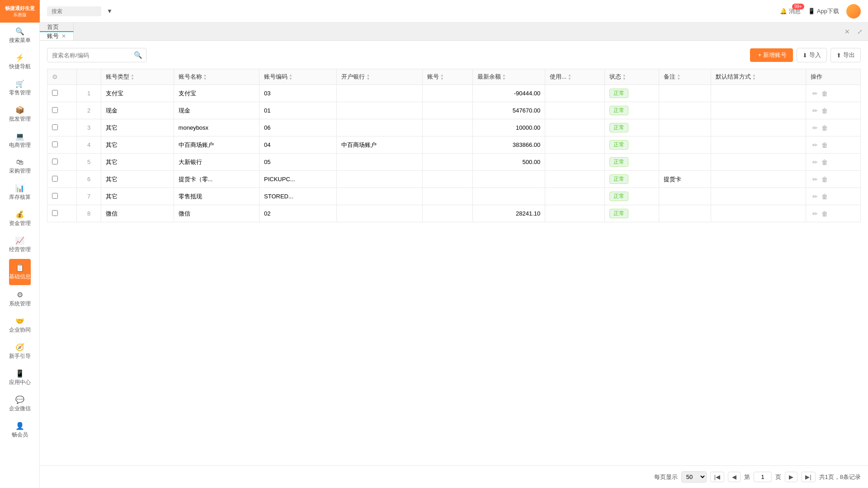  Describe the element at coordinates (57, 36) in the screenshot. I see `tab-1: 账号✕` at that location.